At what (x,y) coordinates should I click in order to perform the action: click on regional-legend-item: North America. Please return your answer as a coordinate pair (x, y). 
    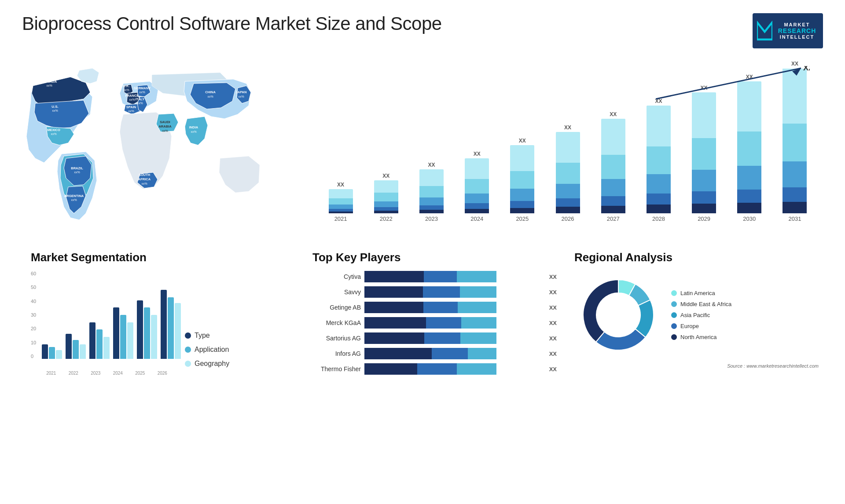
    Looking at the image, I should click on (702, 337).